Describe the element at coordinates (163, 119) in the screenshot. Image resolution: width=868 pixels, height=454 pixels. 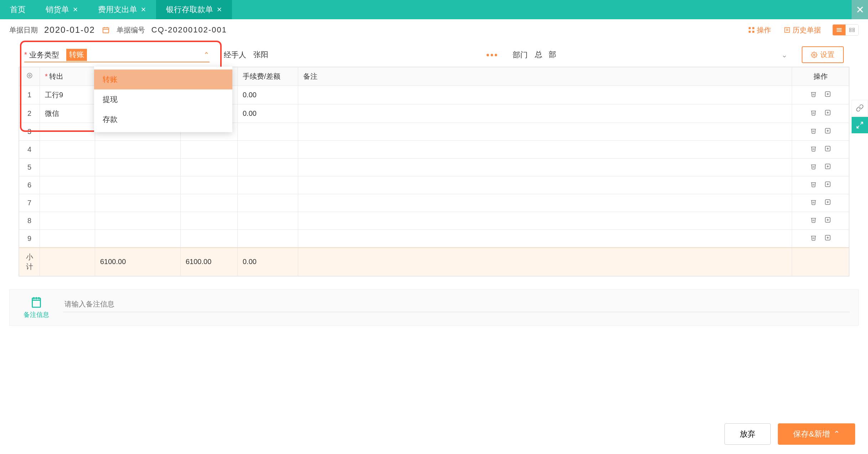
I see `dropdown-item-deposit: 存款` at that location.